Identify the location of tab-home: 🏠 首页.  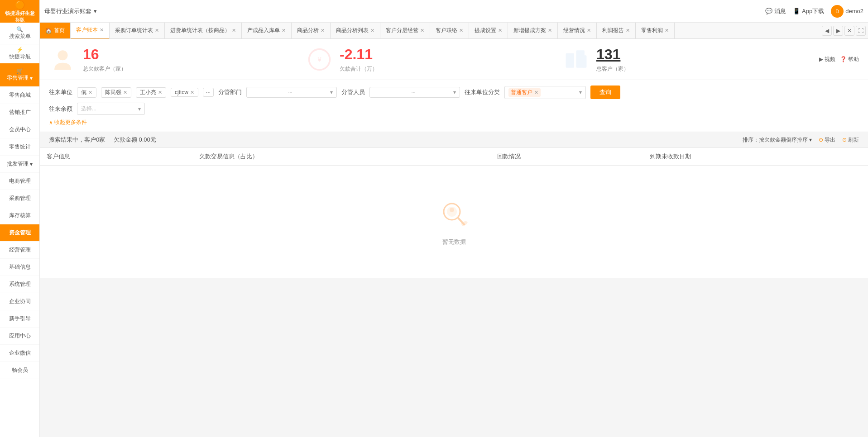
(55, 31).